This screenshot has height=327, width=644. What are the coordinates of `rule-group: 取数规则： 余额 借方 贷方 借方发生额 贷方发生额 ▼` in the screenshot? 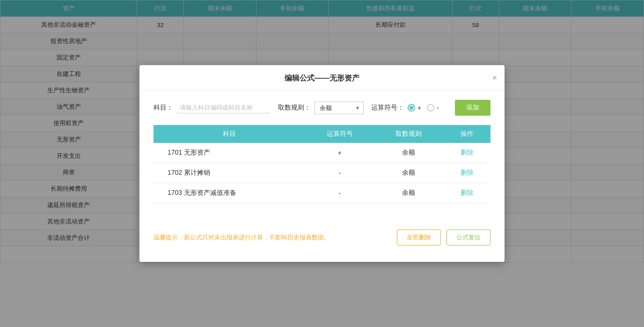 It's located at (321, 108).